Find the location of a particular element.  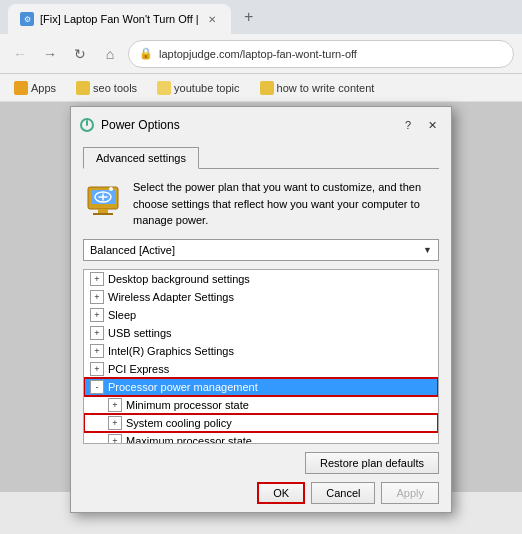

dialog-help-button: ? is located at coordinates (408, 125).